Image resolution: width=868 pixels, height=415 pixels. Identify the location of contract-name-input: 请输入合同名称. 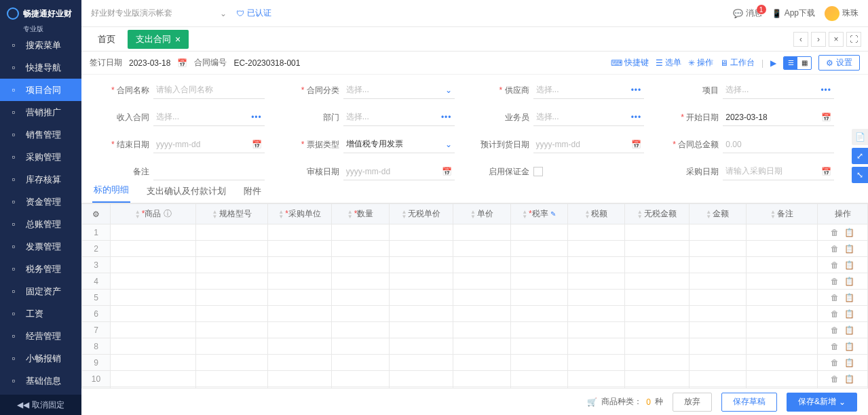
(209, 90).